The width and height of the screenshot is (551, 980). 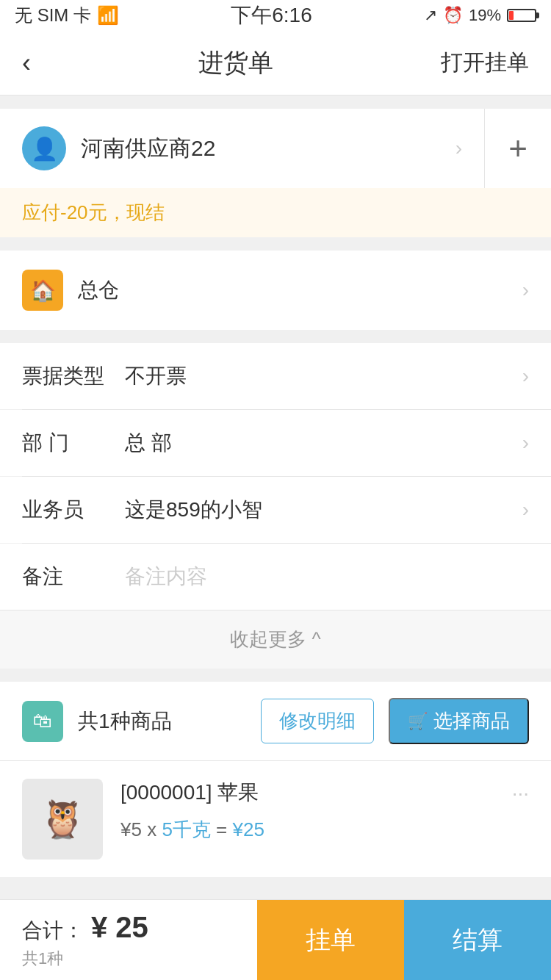 What do you see at coordinates (129, 940) in the screenshot?
I see `total-section: 合计： ¥ 25 共1种` at bounding box center [129, 940].